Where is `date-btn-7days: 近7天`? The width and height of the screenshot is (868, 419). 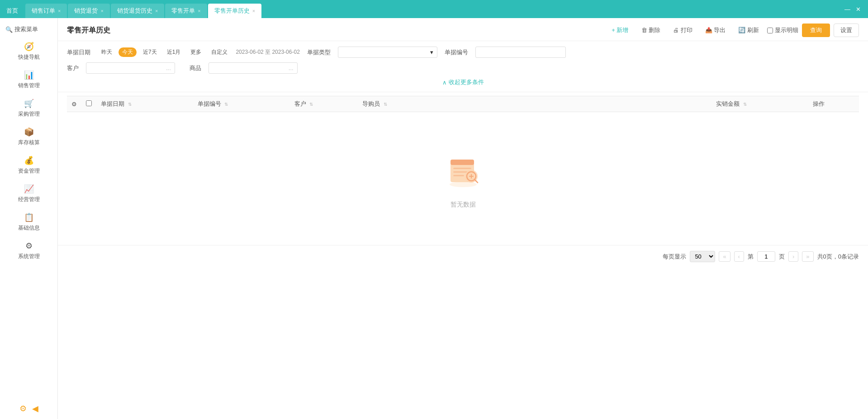
date-btn-7days: 近7天 is located at coordinates (150, 52).